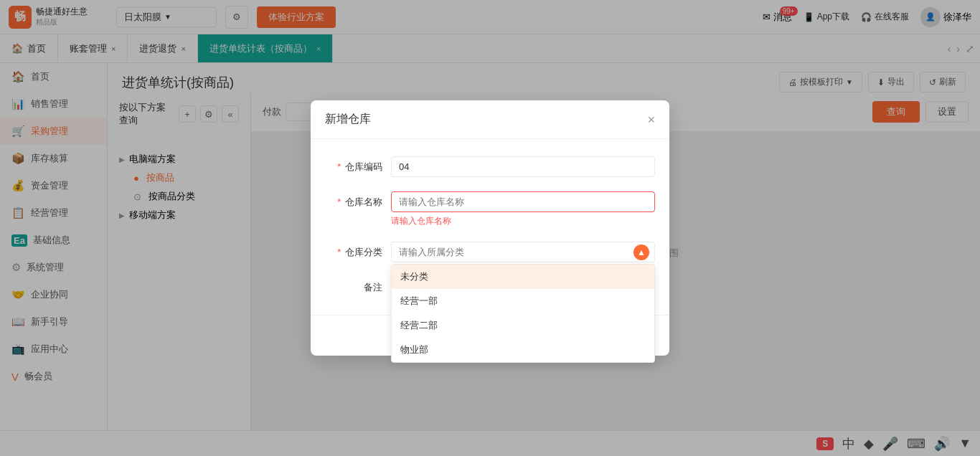 This screenshot has width=980, height=456. What do you see at coordinates (523, 277) in the screenshot?
I see `option-uncategorized: 未分类` at bounding box center [523, 277].